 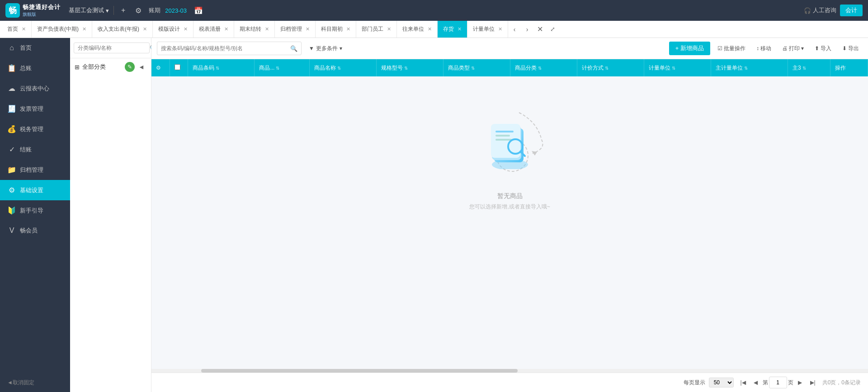 What do you see at coordinates (823, 49) in the screenshot?
I see `import-btn: ⬆ 导入` at bounding box center [823, 49].